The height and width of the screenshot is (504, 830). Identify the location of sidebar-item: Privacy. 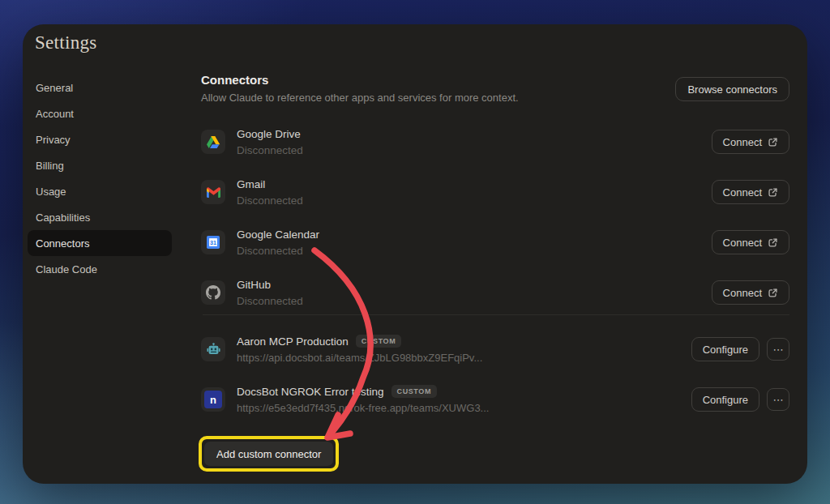
(100, 139).